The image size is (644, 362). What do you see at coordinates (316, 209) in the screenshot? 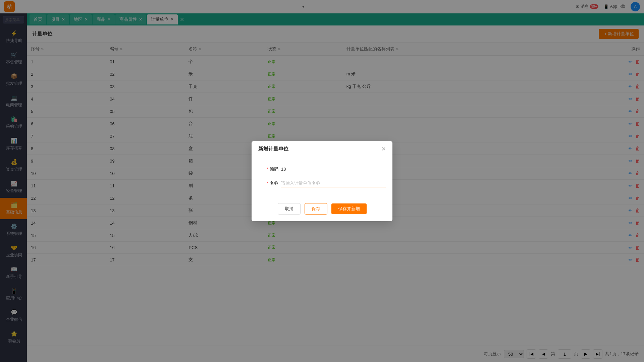
I see `save-button: 保存` at bounding box center [316, 209].